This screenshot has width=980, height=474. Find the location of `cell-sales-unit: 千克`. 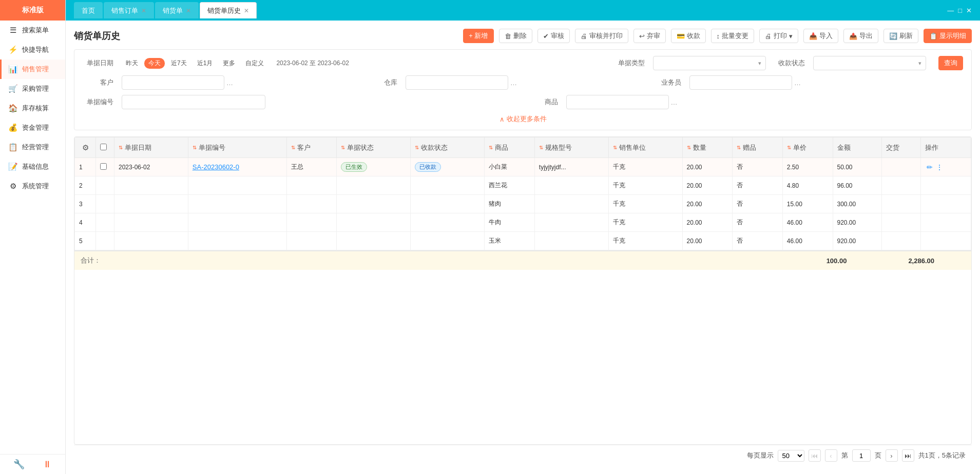

cell-sales-unit: 千克 is located at coordinates (645, 167).